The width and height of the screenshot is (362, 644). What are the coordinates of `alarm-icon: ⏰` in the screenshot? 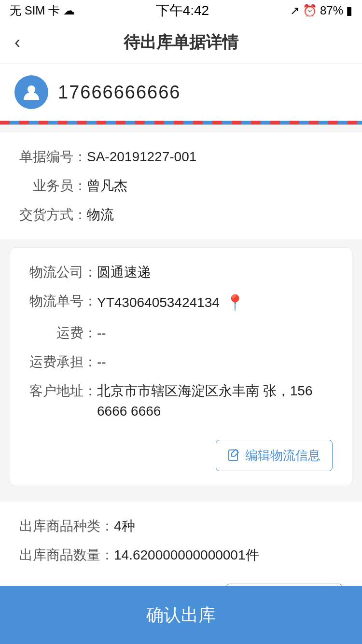 It's located at (310, 11).